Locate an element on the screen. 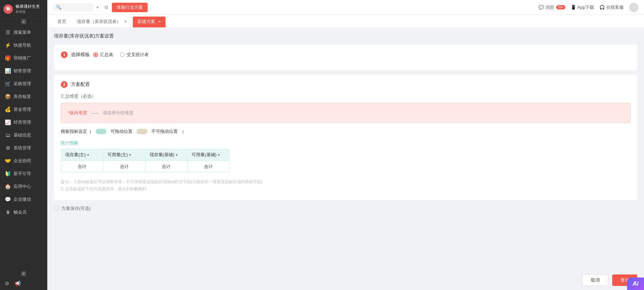 The image size is (644, 290). header-label: 可用量(基辅) is located at coordinates (204, 155).